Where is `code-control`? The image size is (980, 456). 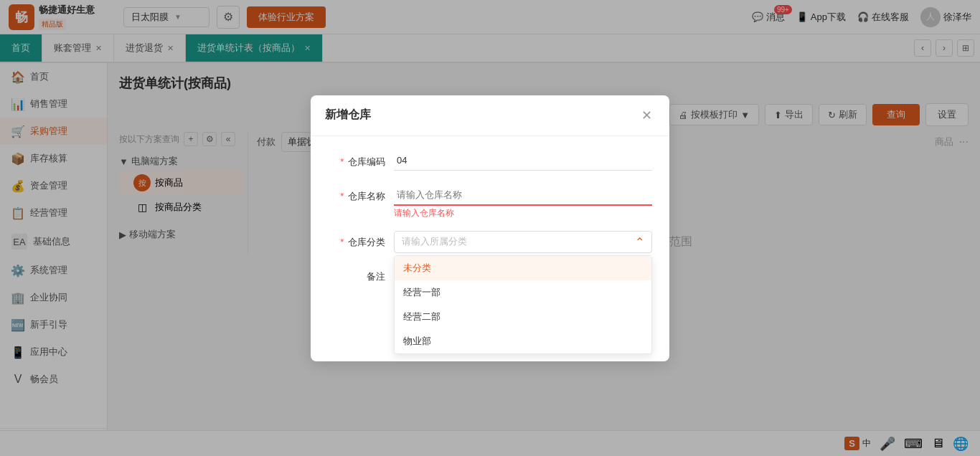
code-control is located at coordinates (523, 161).